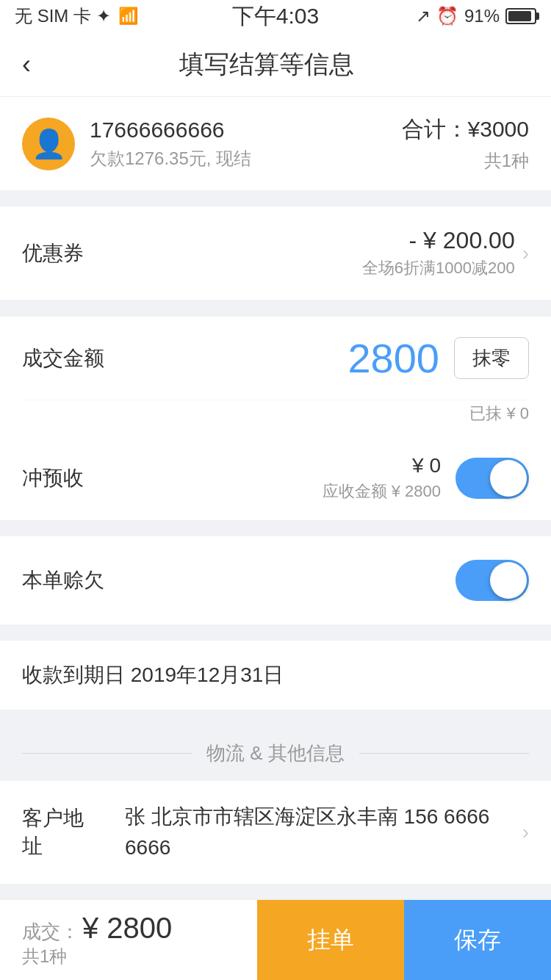  Describe the element at coordinates (492, 580) in the screenshot. I see `debt-toggle` at that location.